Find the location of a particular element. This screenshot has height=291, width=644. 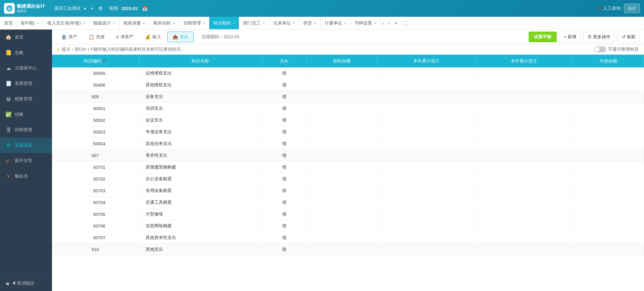

refresh-btn: ↺ 刷新 is located at coordinates (629, 37).